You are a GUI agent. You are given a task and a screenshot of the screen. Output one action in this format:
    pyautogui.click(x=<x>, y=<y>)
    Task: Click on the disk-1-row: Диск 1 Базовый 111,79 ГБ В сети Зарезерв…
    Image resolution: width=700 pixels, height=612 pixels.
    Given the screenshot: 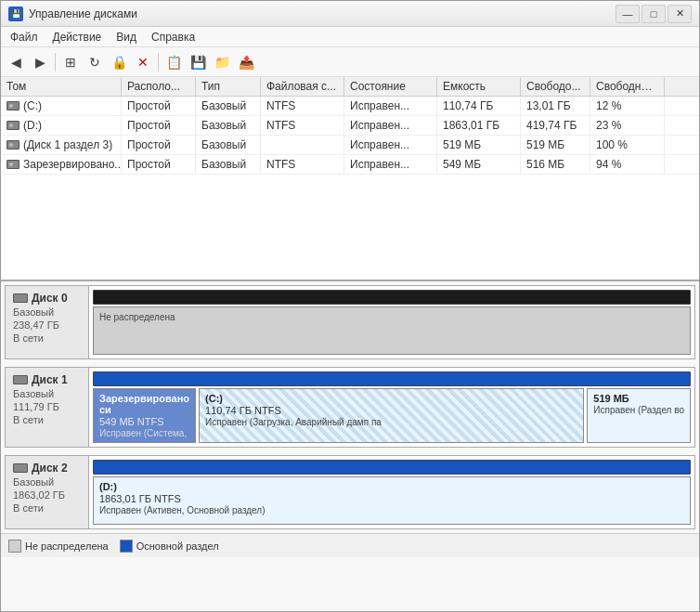 What is the action you would take?
    pyautogui.click(x=350, y=407)
    